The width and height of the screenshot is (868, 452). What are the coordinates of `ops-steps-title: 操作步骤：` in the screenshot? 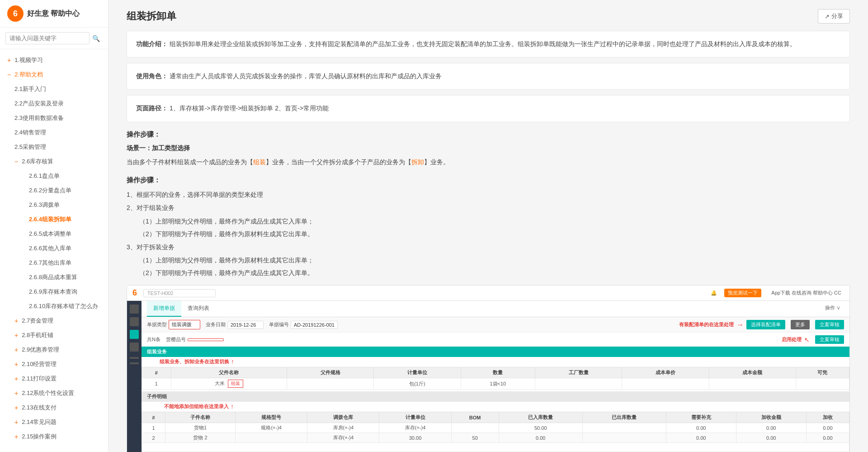 It's located at (488, 180).